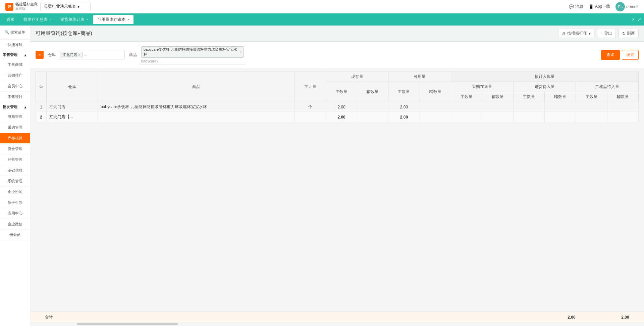  Describe the element at coordinates (15, 76) in the screenshot. I see `sidebar-item-marketing: 营销推广` at that location.